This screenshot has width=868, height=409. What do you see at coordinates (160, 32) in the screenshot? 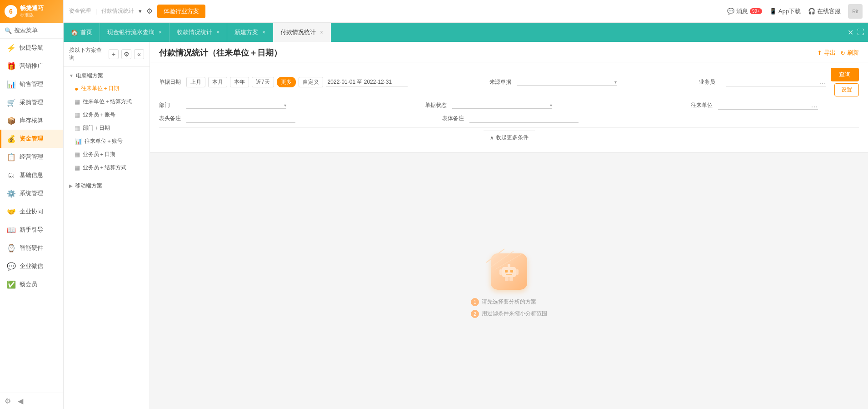
I see `tab-bank-flow-close: ×` at bounding box center [160, 32].